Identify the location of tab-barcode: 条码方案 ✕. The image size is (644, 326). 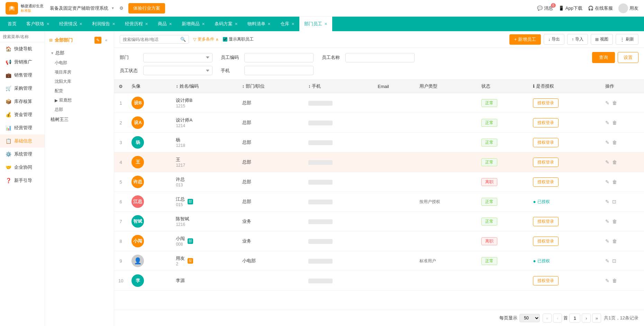
(226, 24).